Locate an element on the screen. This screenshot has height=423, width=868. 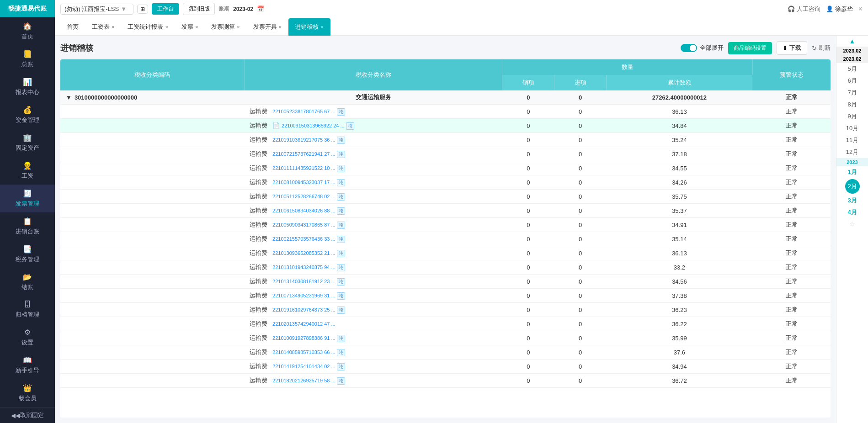
invoice-link: 221008100945323037 17 ... is located at coordinates (304, 182).